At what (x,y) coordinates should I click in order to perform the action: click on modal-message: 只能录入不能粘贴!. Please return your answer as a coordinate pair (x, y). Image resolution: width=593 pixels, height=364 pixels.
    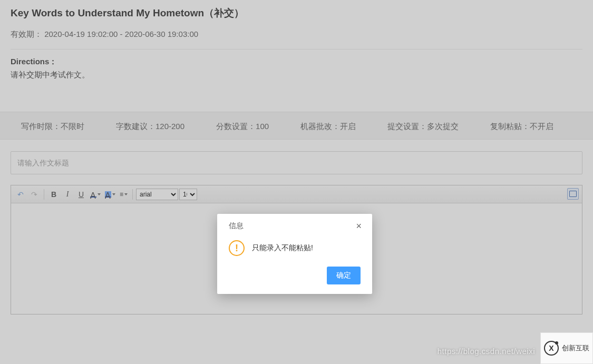
    Looking at the image, I should click on (283, 248).